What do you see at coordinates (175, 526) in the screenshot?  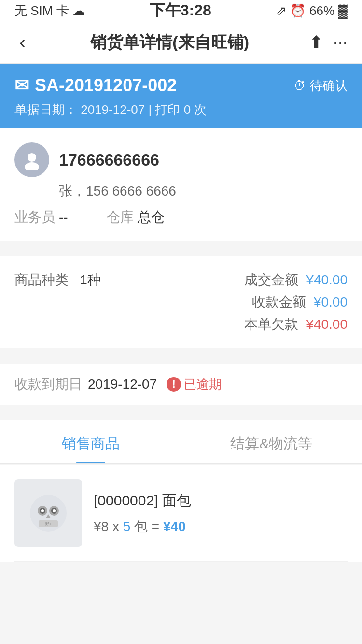 I see `total-value: ¥40` at bounding box center [175, 526].